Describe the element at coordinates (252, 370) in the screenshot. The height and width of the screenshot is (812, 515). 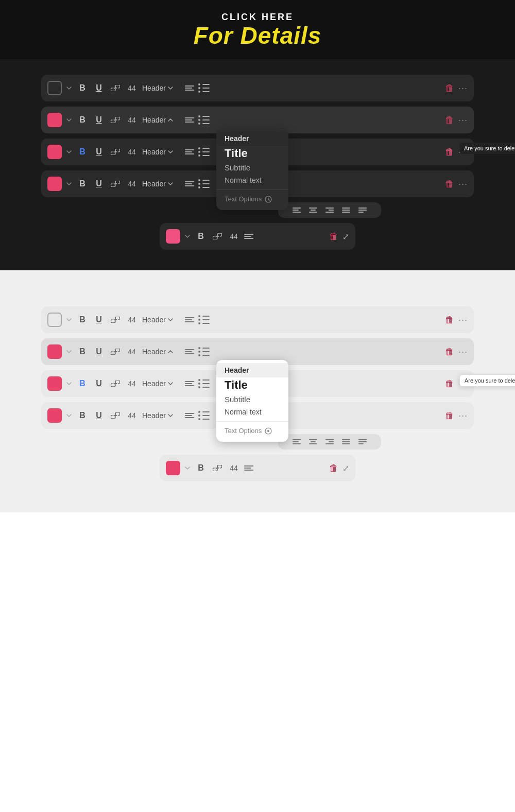
I see `light-dropdown-header: Header` at that location.